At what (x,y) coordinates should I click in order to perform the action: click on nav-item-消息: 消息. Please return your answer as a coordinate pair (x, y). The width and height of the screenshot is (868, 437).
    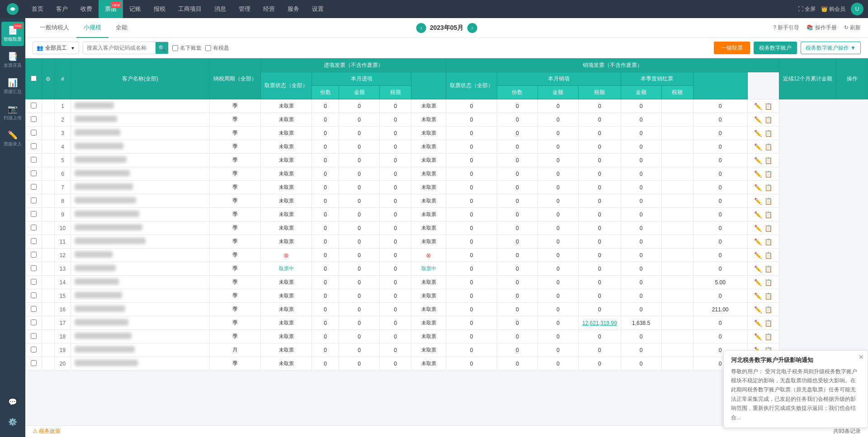
    Looking at the image, I should click on (220, 9).